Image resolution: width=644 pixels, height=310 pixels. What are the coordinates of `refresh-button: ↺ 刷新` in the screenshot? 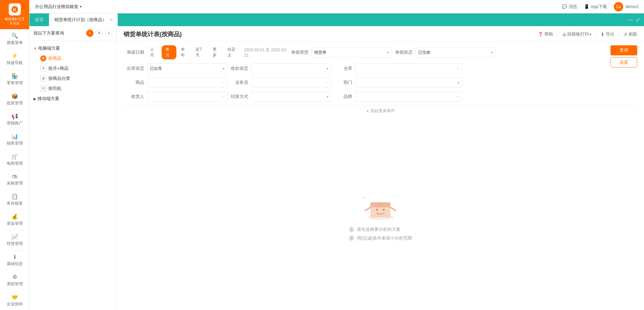 It's located at (631, 34).